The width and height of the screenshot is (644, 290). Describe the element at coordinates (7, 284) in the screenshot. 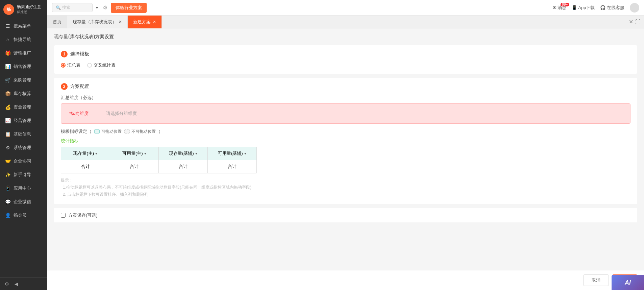

I see `settings-icon: ⚙` at that location.